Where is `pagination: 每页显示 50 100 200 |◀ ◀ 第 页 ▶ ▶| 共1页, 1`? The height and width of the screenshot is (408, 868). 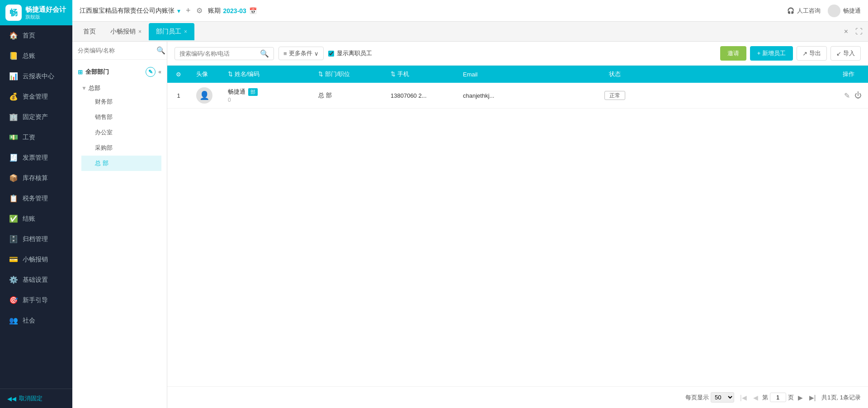
pagination: 每页显示 50 100 200 |◀ ◀ 第 页 ▶ ▶| 共1页, 1 is located at coordinates (518, 397).